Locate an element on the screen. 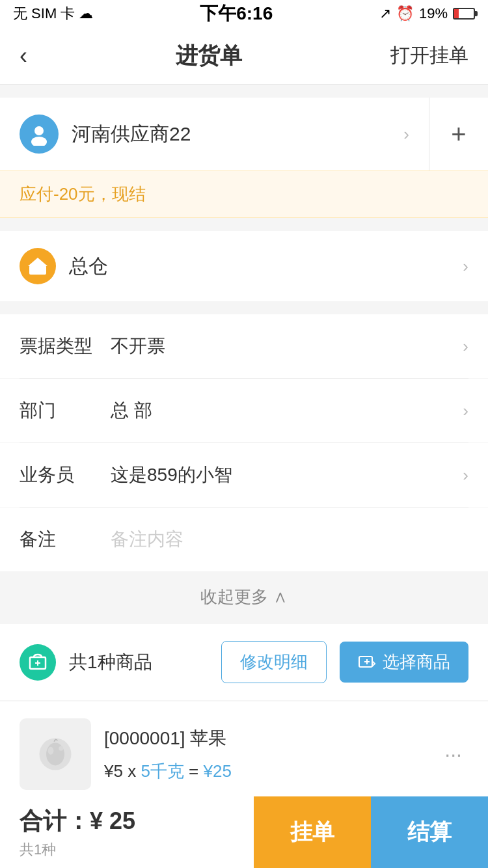 The image size is (488, 868). status-time: 下午6:16 is located at coordinates (236, 14).